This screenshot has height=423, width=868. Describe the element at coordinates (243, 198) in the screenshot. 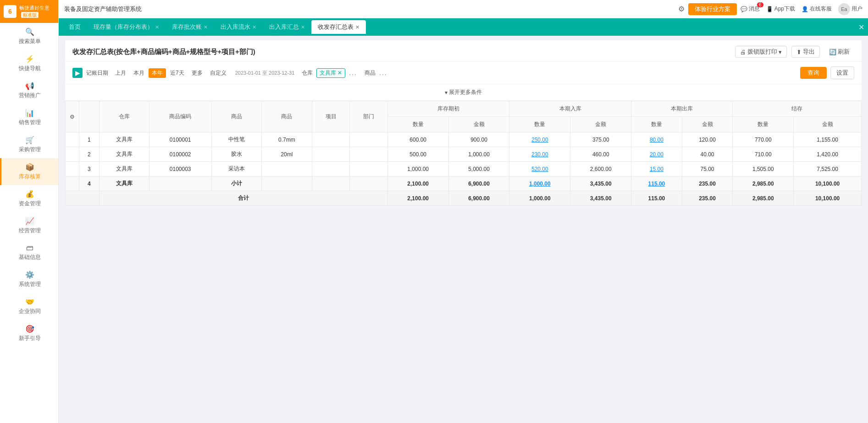

I see `footer-total-label: 合计` at that location.